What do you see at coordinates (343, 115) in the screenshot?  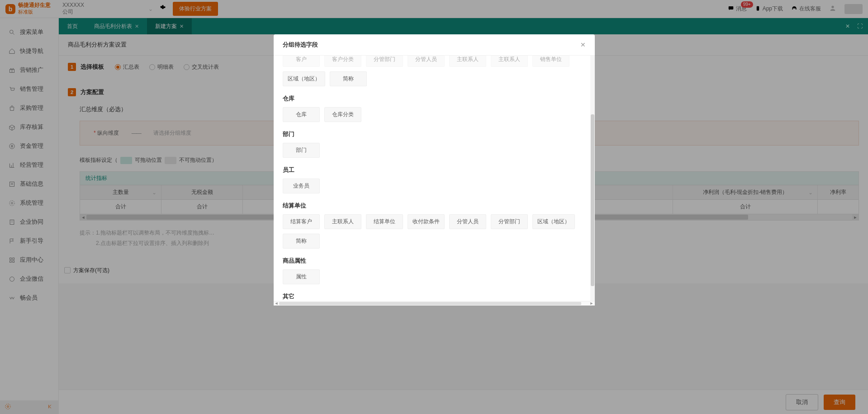 I see `field-tag: 仓库分类` at bounding box center [343, 115].